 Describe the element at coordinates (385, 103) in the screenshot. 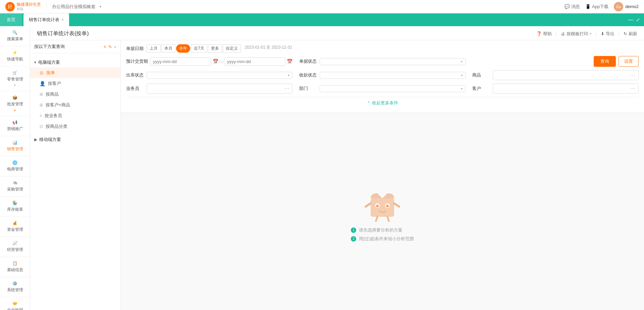

I see `collapse-filter-label: 收起更多条件` at that location.